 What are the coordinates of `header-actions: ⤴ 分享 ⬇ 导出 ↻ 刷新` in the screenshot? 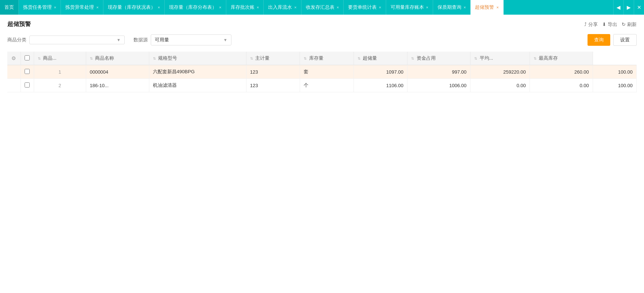 It's located at (610, 25).